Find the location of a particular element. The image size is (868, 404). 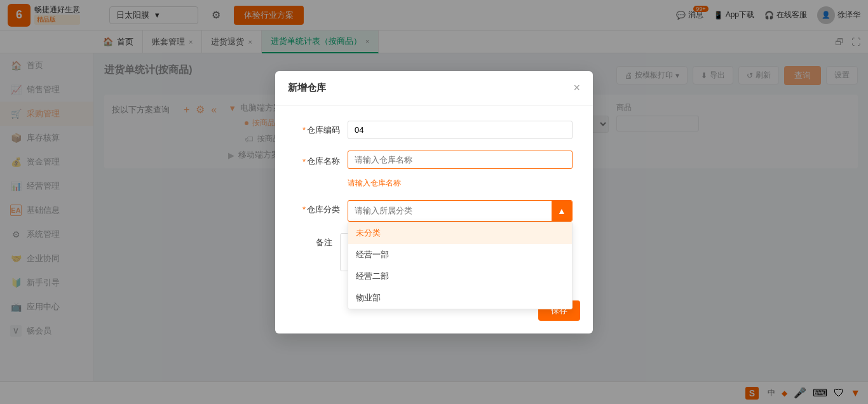

code-input is located at coordinates (460, 130).